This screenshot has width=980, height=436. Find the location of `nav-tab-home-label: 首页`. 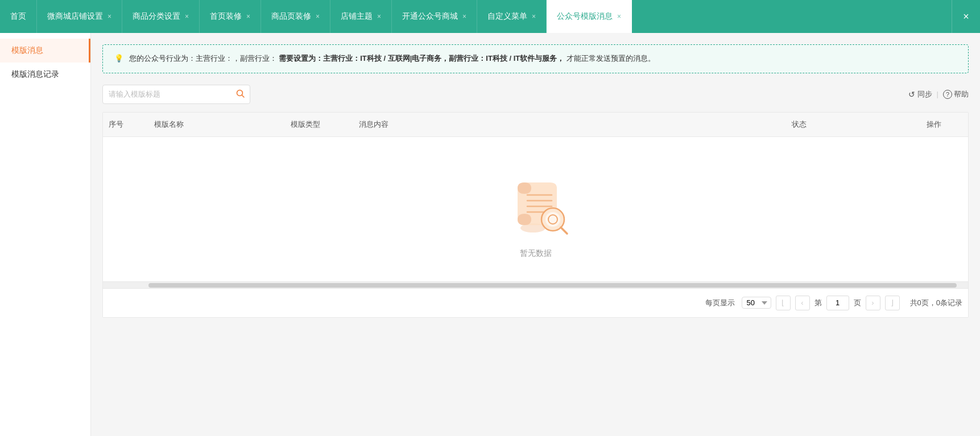

nav-tab-home-label: 首页 is located at coordinates (18, 16).